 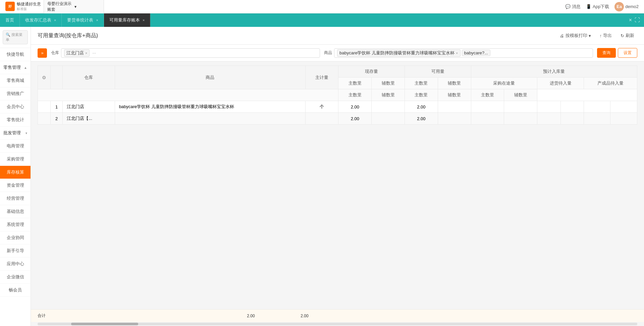 I want to click on col-no-header, so click(x=57, y=78).